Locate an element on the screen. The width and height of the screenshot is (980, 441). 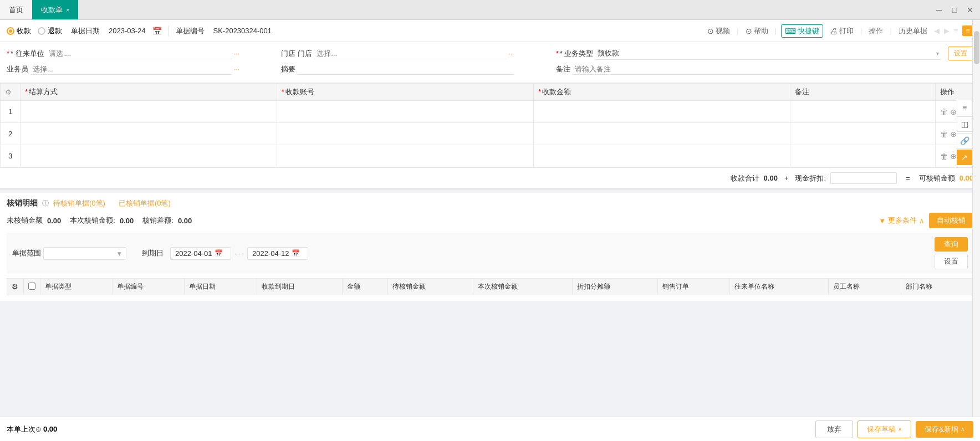
footer-right: 放弃 保存草稿 ∧ 保存&新增 ∧ is located at coordinates (895, 429).